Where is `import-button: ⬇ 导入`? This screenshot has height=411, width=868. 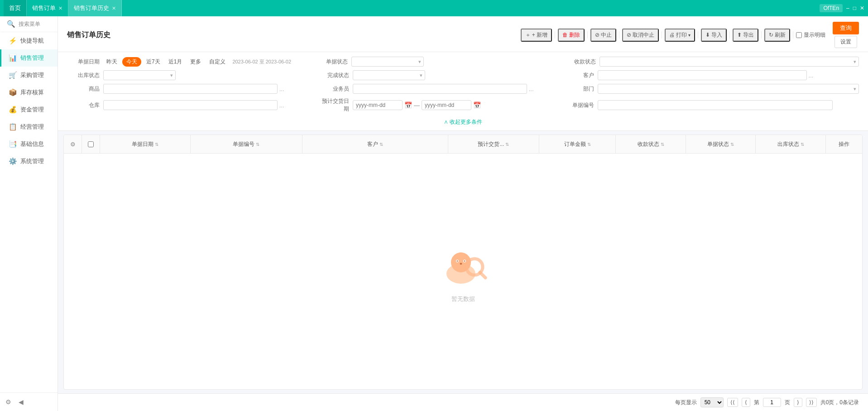 import-button: ⬇ 导入 is located at coordinates (714, 35).